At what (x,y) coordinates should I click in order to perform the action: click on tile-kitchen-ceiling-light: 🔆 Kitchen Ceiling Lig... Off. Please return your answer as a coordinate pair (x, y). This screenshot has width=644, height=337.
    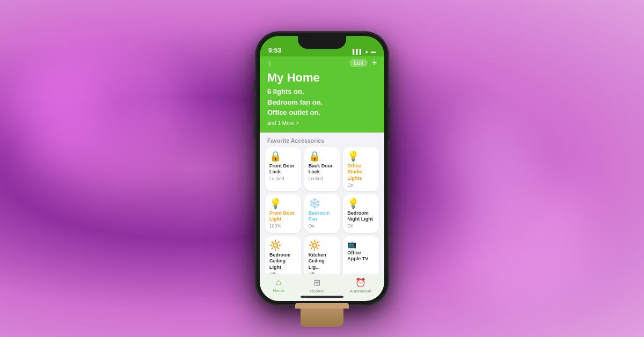
    Looking at the image, I should click on (322, 255).